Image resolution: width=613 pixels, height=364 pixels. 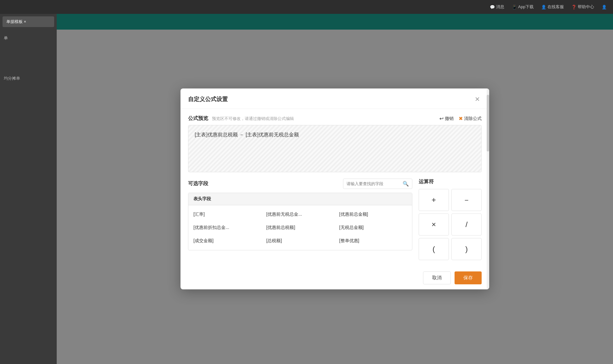 What do you see at coordinates (604, 7) in the screenshot?
I see `avatar-icon: 👤` at bounding box center [604, 7].